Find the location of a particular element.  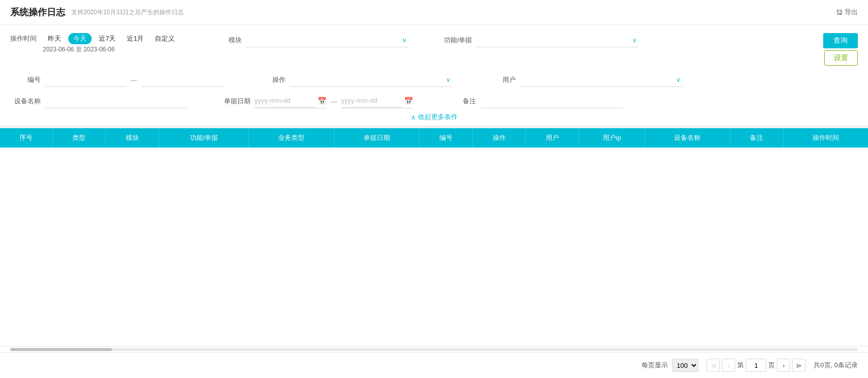

time-btn-7days: 近7天 is located at coordinates (107, 39).